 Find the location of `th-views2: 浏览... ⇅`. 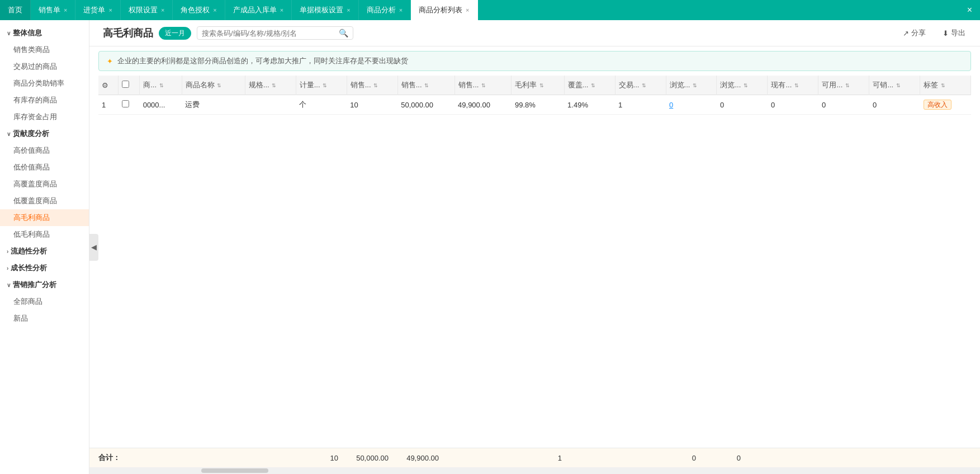

th-views2: 浏览... ⇅ is located at coordinates (742, 85).